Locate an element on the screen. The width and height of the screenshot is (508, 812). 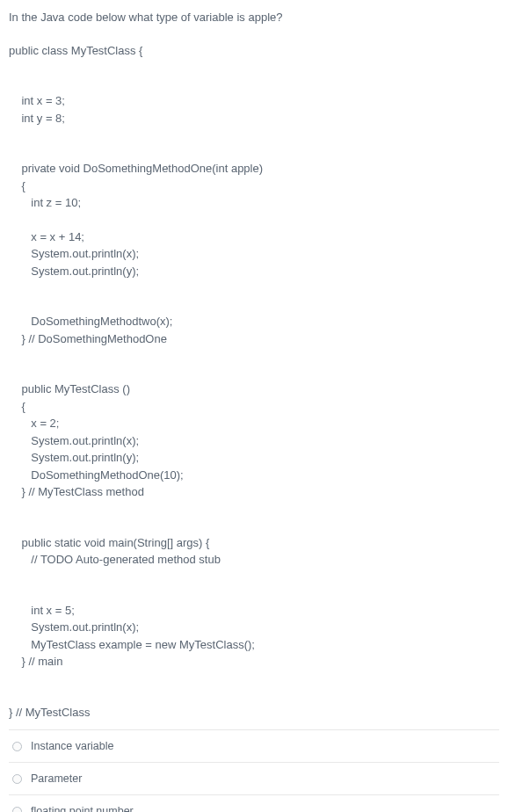
code-line: int z = 10; is located at coordinates (254, 203).